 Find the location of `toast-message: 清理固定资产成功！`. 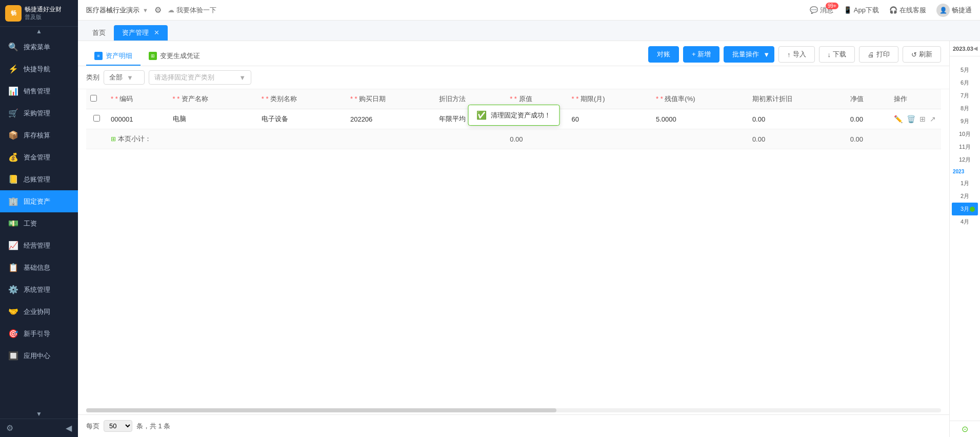

toast-message: 清理固定资产成功！ is located at coordinates (521, 115).